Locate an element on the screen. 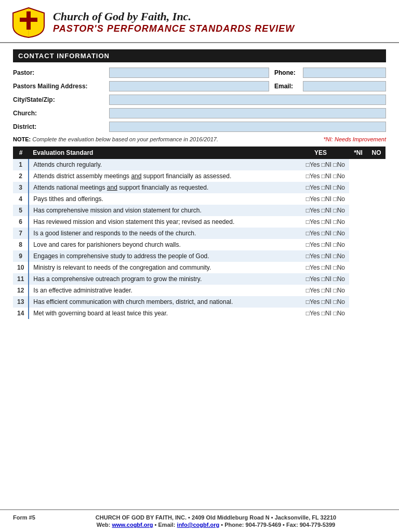 This screenshot has height=532, width=399. row-standard: Has comprehensive mission and vision sta… is located at coordinates (160, 210).